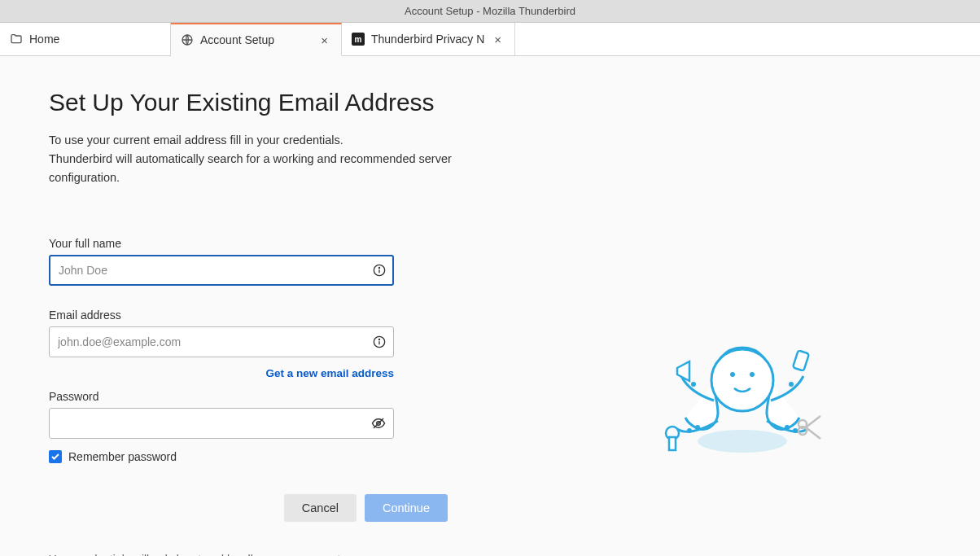  I want to click on tab-strip: Home Account Setup × m Thunderbird Priva…, so click(490, 39).